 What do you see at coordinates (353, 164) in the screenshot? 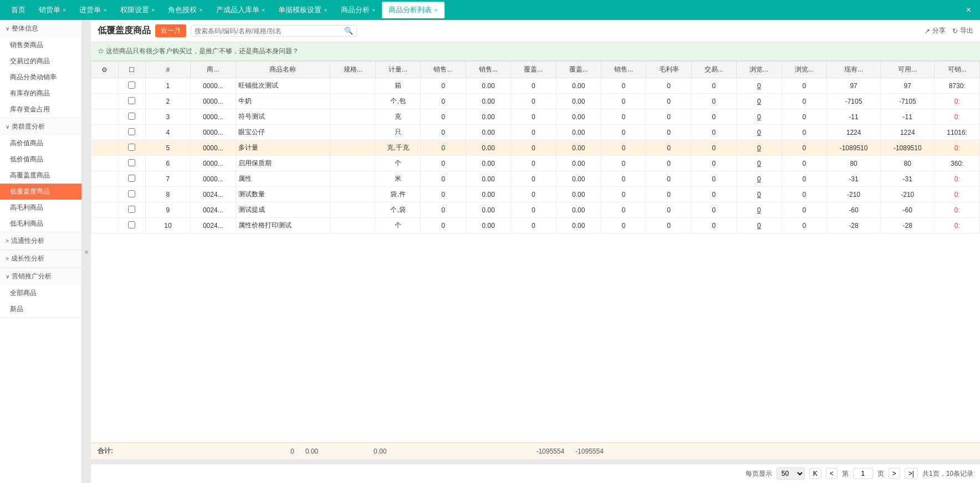
I see `cell-spec` at bounding box center [353, 164].